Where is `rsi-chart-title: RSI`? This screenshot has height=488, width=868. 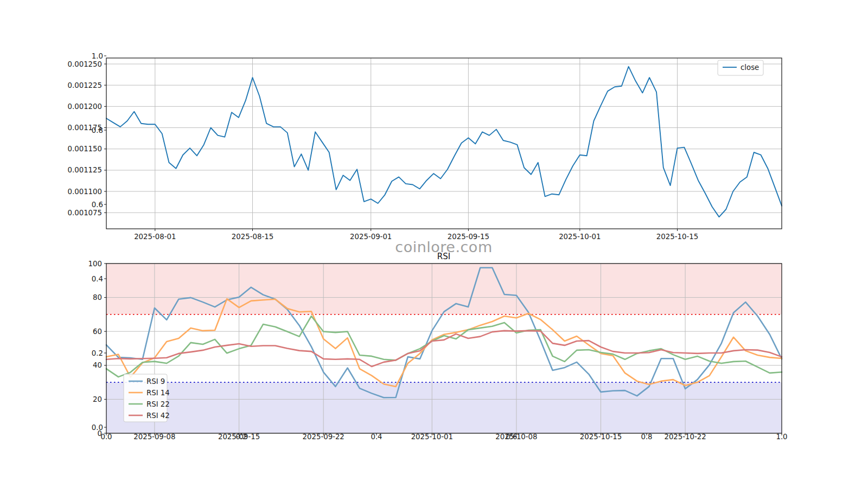 rsi-chart-title: RSI is located at coordinates (444, 256).